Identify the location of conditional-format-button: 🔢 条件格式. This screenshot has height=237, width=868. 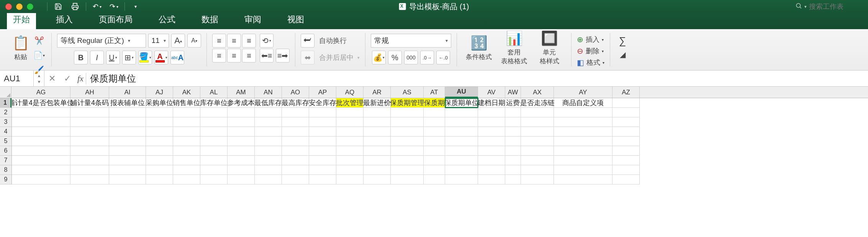
(479, 48).